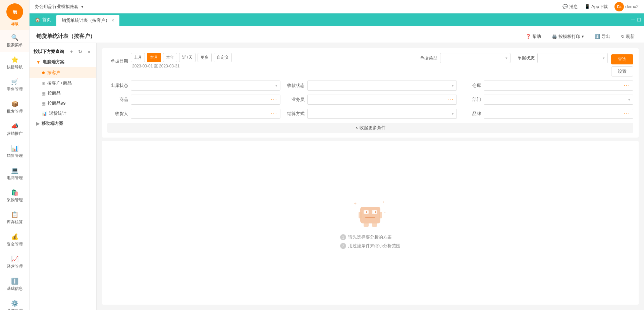 The height and width of the screenshot is (310, 644). Describe the element at coordinates (80, 52) in the screenshot. I see `panel-refresh-btn: ↻` at that location.